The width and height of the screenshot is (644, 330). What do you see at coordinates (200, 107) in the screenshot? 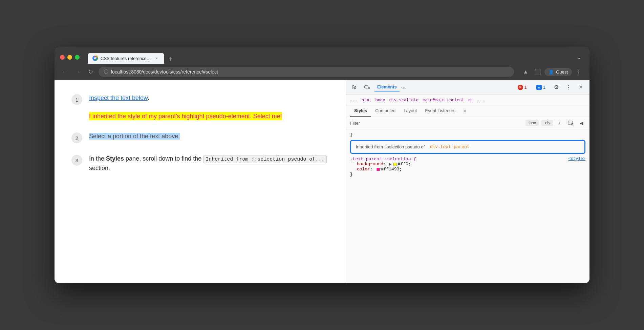
I see `instruction-item-1: 1 Inspect the text below. I inherited th…` at bounding box center [200, 107].